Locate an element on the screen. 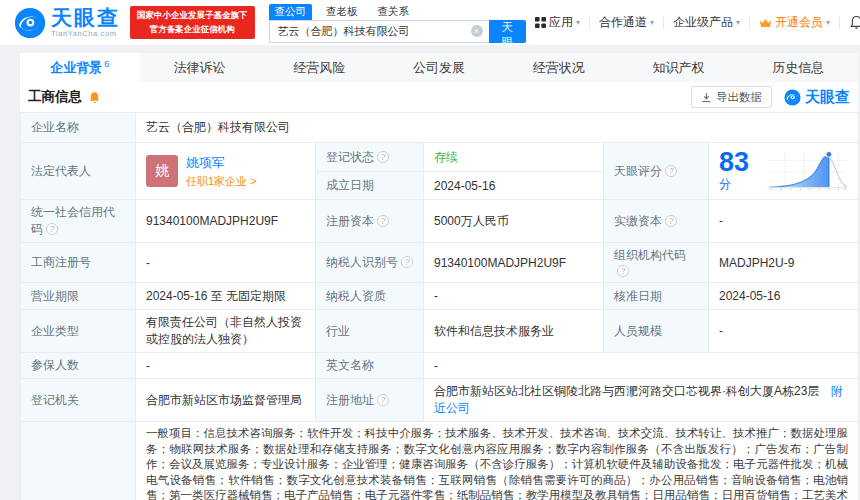  table-row: 参保人数 - 英文名称 - is located at coordinates (440, 366).